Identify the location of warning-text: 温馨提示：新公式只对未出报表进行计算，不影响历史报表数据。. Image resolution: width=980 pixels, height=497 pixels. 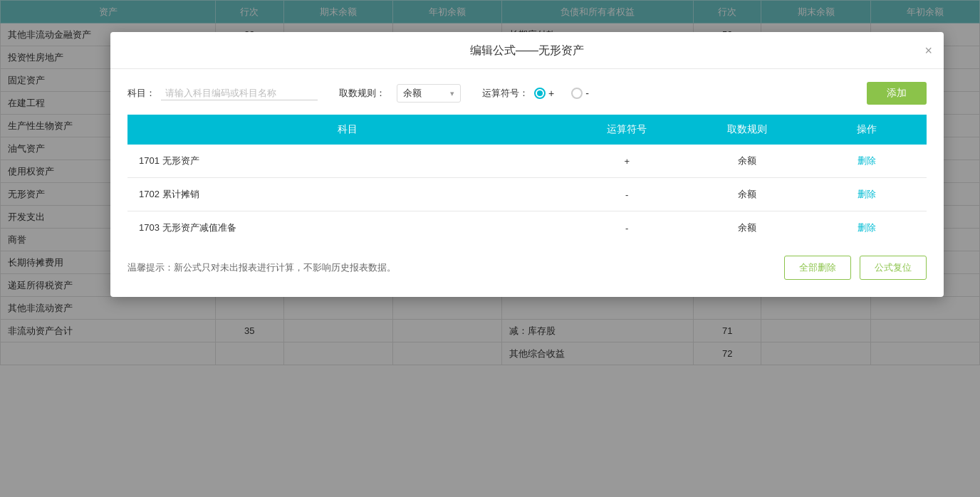
(262, 268).